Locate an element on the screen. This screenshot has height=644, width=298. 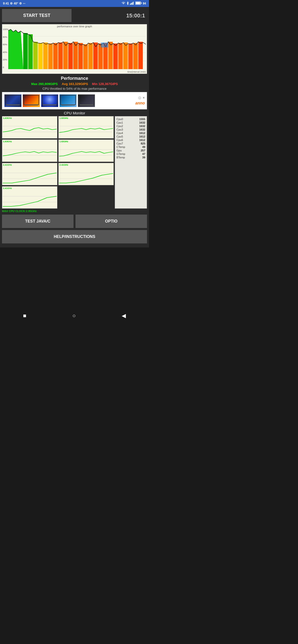
cpu-grids-left: 1.63GHz 1.63GHz is located at coordinates (58, 162).